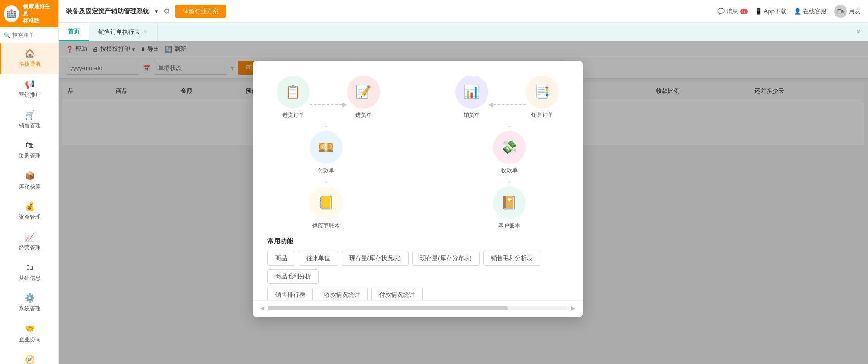  Describe the element at coordinates (810, 11) in the screenshot. I see `online-service-button: 👤 在线客服` at that location.